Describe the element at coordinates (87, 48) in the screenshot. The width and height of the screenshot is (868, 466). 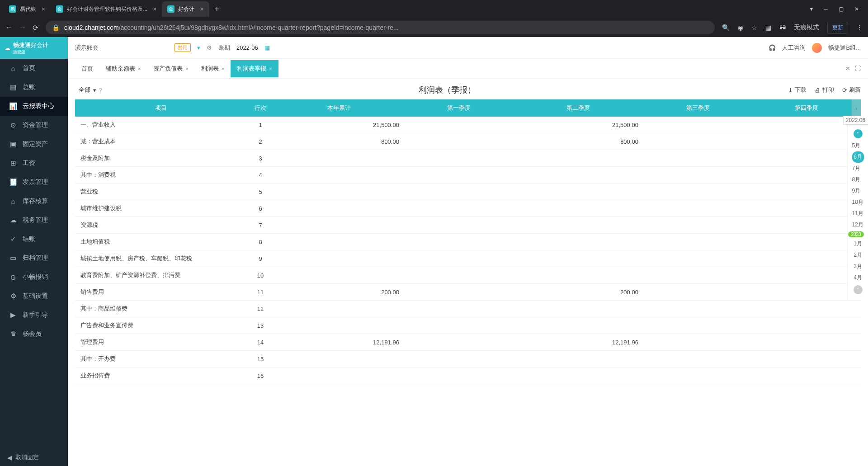
I see `account-name: 演示账套` at that location.